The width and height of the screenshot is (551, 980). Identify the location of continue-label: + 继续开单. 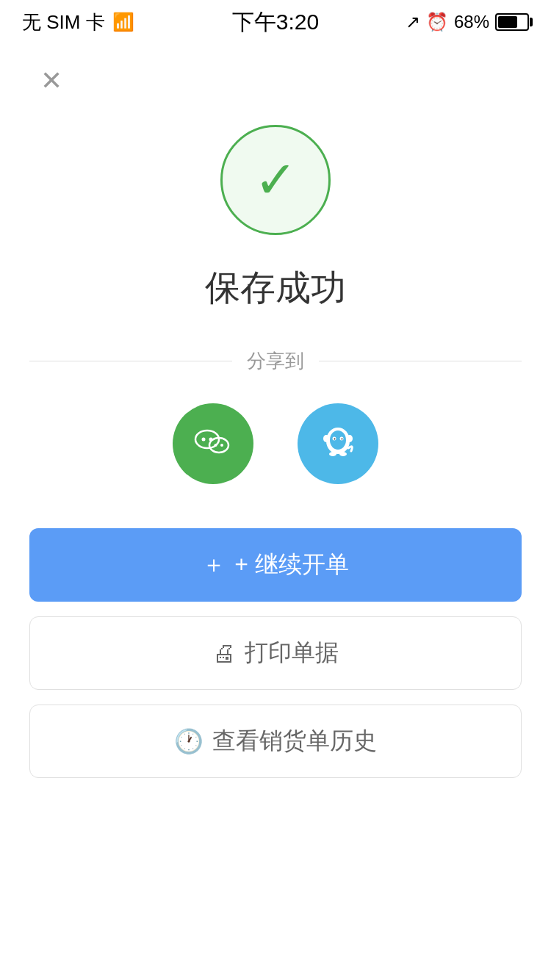
(292, 565).